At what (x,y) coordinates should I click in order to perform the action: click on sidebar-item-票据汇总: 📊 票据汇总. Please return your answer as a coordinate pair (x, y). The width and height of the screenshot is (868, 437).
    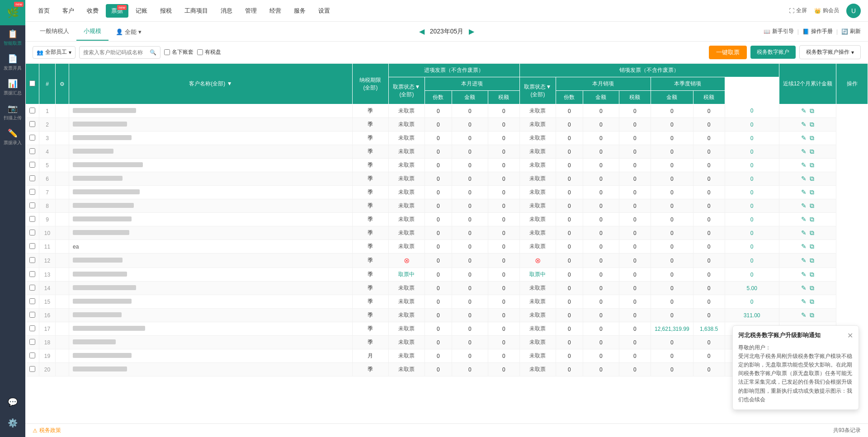
    Looking at the image, I should click on (13, 88).